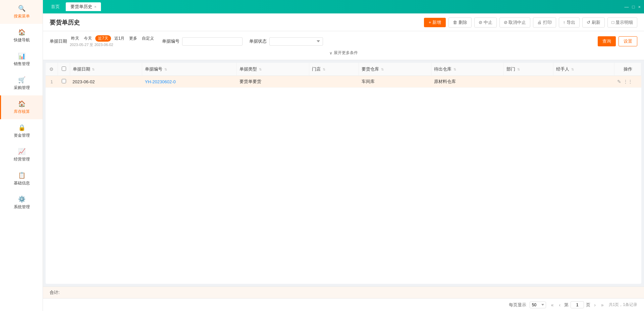 Image resolution: width=644 pixels, height=311 pixels. I want to click on new-button: + 新增, so click(435, 23).